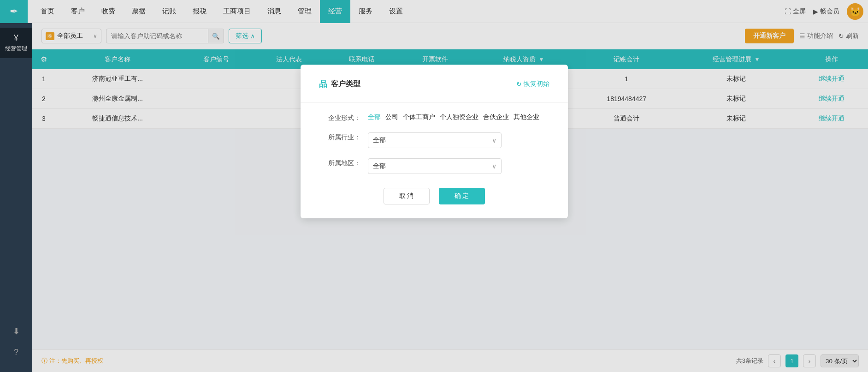  I want to click on industry-label: 所属行业：, so click(340, 137).